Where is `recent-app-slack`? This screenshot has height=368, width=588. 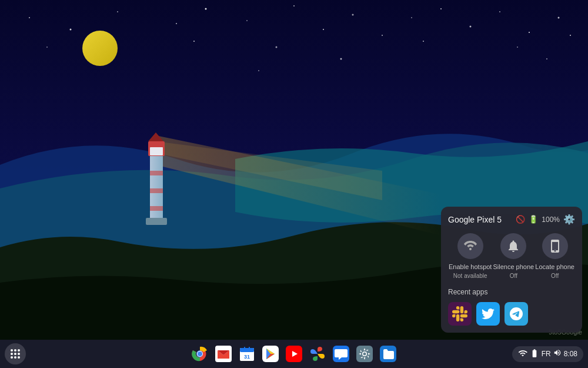
recent-app-slack is located at coordinates (460, 314).